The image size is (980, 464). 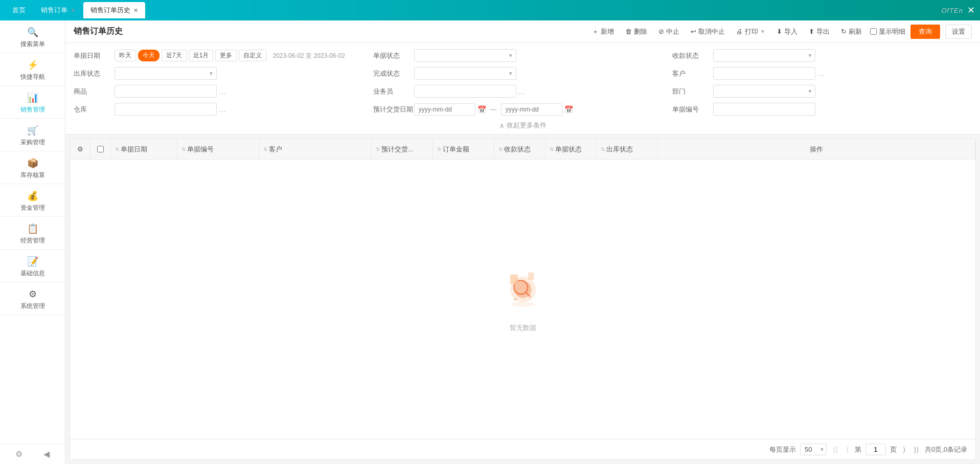 What do you see at coordinates (764, 55) in the screenshot?
I see `receipt-status-select` at bounding box center [764, 55].